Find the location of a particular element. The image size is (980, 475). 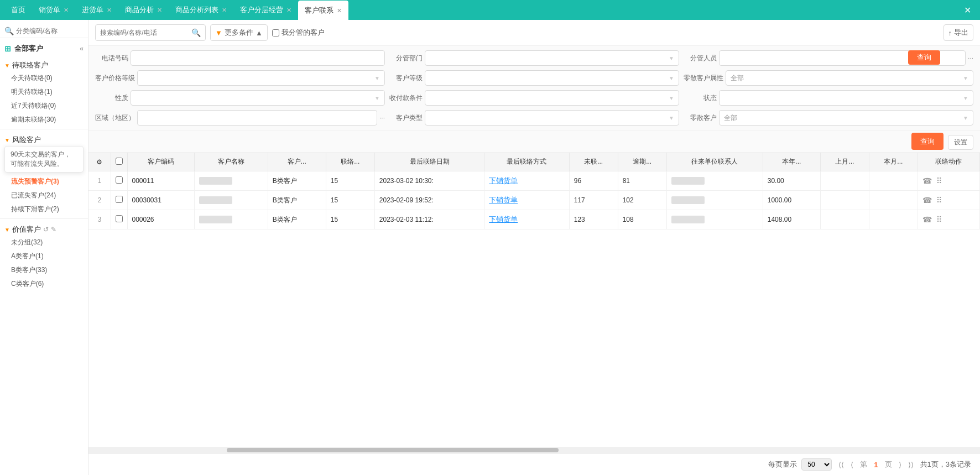

sidebar-item-class-b: B类客户(33) is located at coordinates (44, 270).